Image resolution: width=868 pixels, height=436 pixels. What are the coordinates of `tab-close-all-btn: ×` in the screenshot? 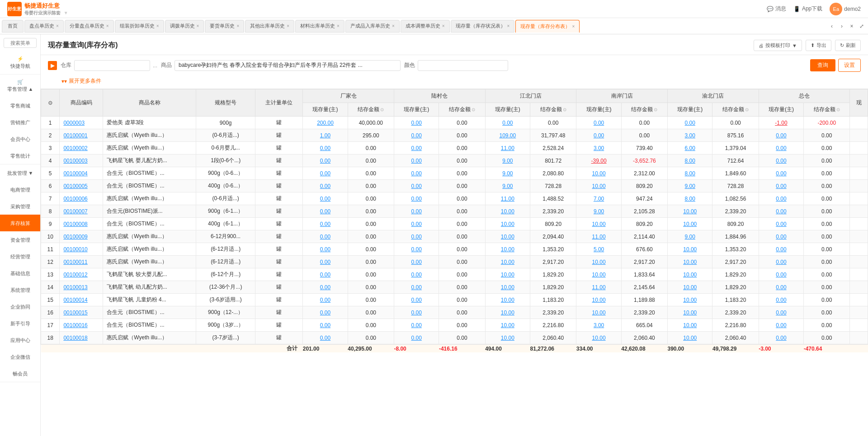 It's located at (852, 26).